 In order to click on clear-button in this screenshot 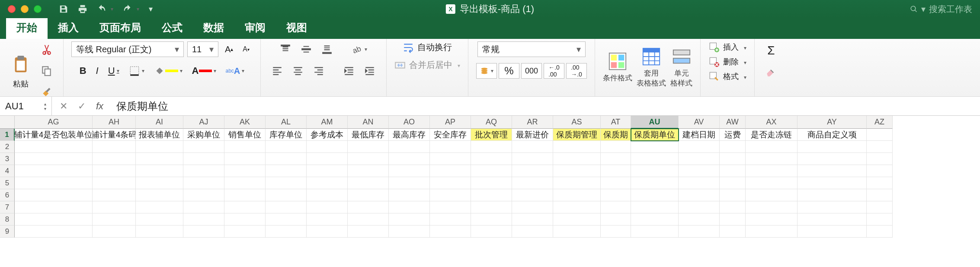, I will do `click(771, 72)`.